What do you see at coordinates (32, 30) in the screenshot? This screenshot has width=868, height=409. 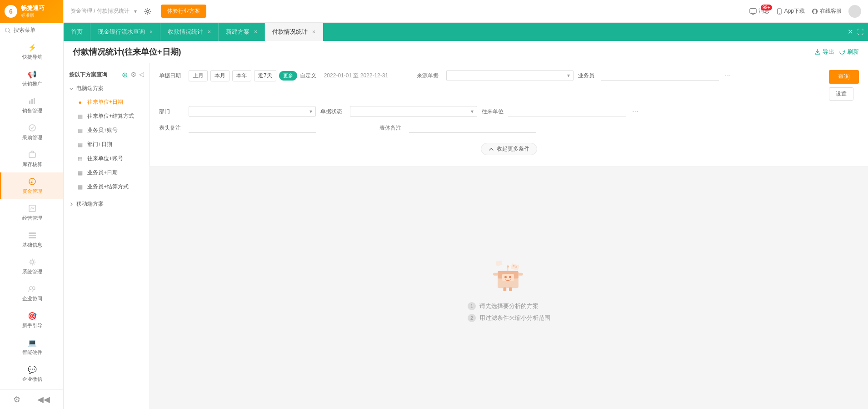 I see `search-menu: 搜索菜单` at bounding box center [32, 30].